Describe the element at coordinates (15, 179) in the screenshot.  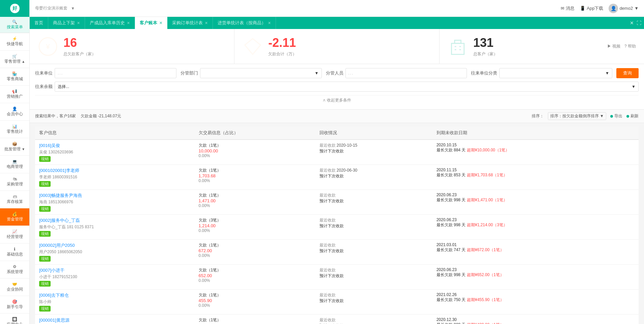
I see `sidebar-nav: ⚡ 快捷导航 🛒 零售管理 ▲ 🏪 零售商城 📢 营销推广 👤 会员中心 📊 零…` at that location.